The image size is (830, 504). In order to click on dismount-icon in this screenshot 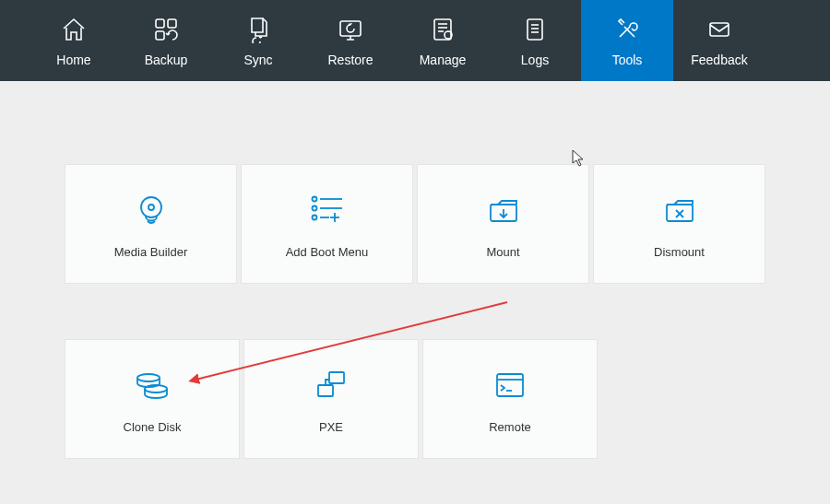, I will do `click(680, 210)`.